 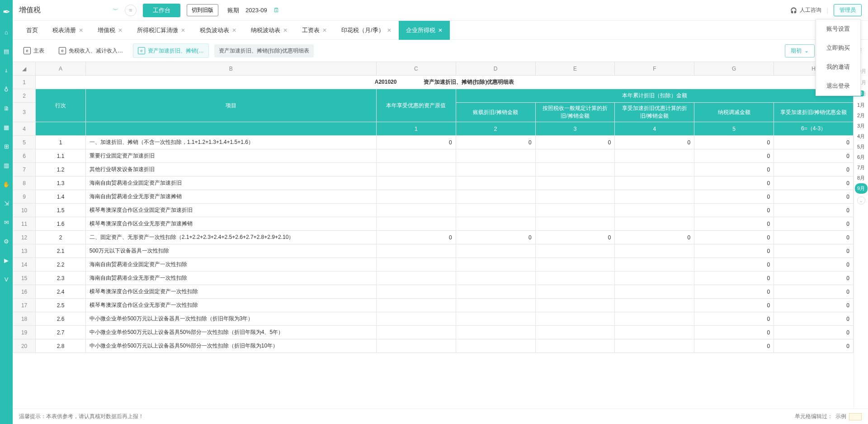 I want to click on month-item: 4月, so click(x=861, y=137).